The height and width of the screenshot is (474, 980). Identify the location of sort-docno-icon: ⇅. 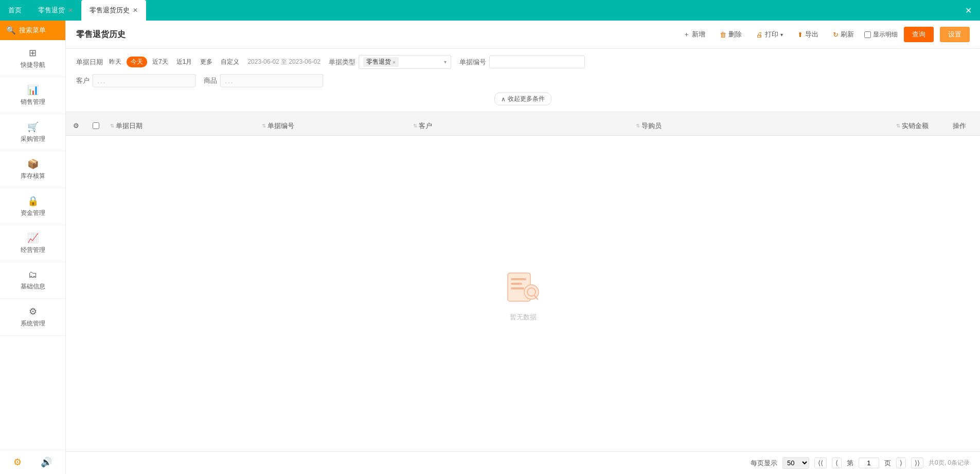
(264, 125).